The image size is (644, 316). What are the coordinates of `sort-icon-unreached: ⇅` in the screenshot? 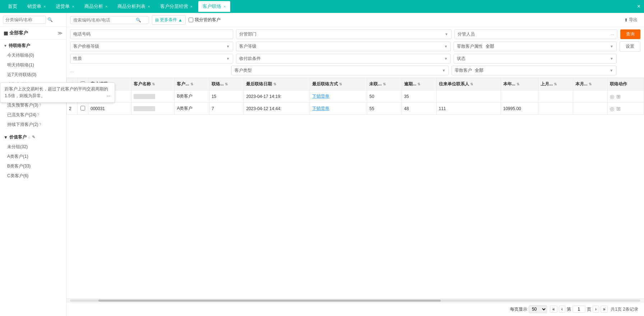 It's located at (384, 84).